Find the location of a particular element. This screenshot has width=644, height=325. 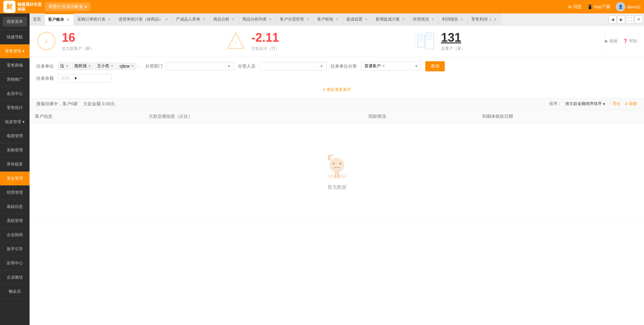

sidebar-item-app-center: 应用中心 is located at coordinates (15, 263).